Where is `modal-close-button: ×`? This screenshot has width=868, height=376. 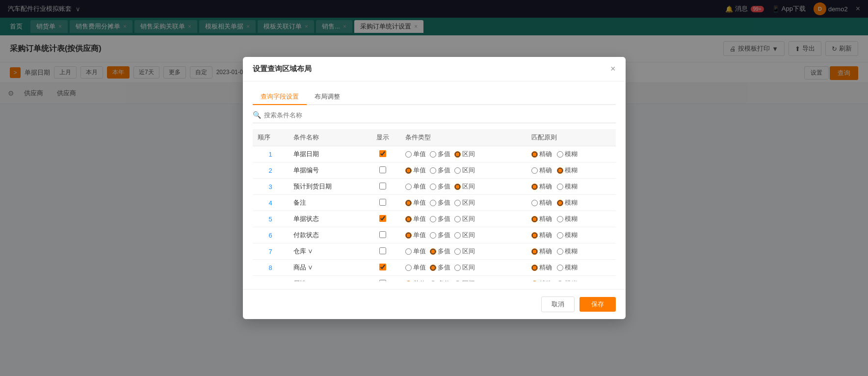
modal-close-button: × is located at coordinates (613, 69).